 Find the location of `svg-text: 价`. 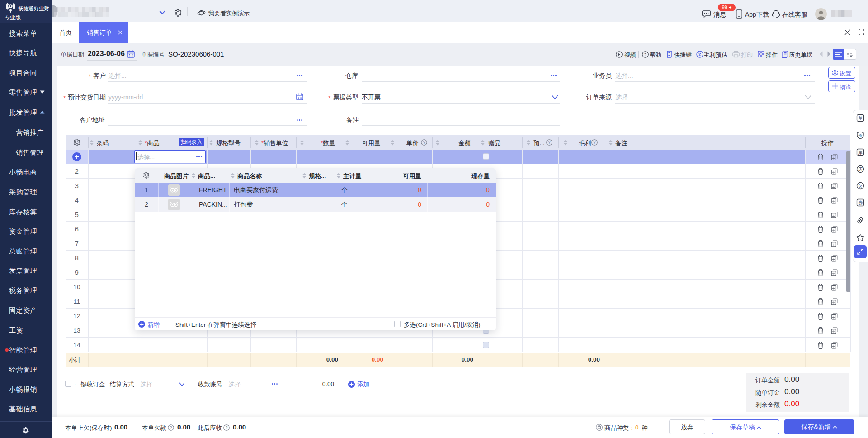

svg-text: 价 is located at coordinates (860, 136).